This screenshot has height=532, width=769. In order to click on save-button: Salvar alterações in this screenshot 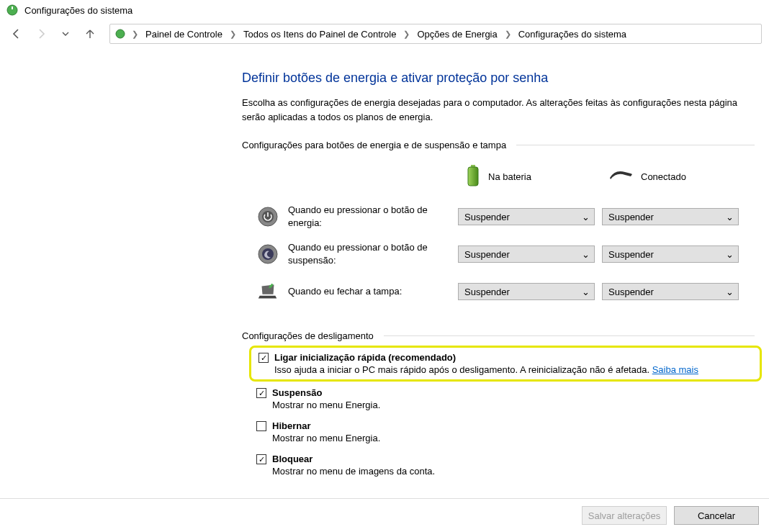, I will do `click(624, 515)`.